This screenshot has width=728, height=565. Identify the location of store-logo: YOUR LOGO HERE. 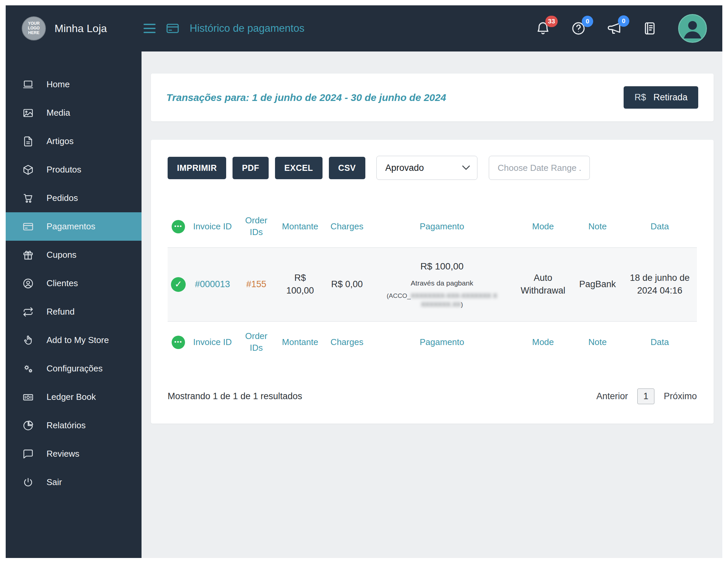
(34, 28).